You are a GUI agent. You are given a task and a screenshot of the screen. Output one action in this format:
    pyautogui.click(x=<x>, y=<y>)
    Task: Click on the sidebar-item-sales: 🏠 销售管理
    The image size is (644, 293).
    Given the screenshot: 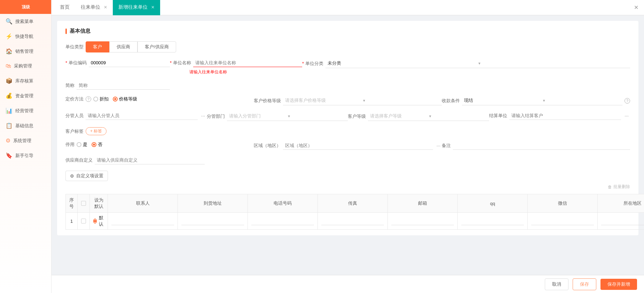 What is the action you would take?
    pyautogui.click(x=26, y=51)
    